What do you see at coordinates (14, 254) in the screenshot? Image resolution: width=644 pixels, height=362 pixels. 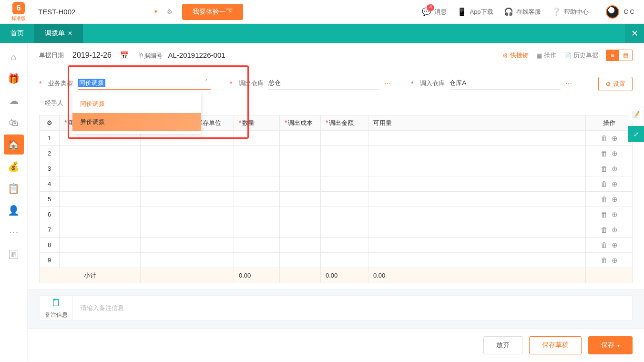 I see `sidebar-item-new: 新` at bounding box center [14, 254].